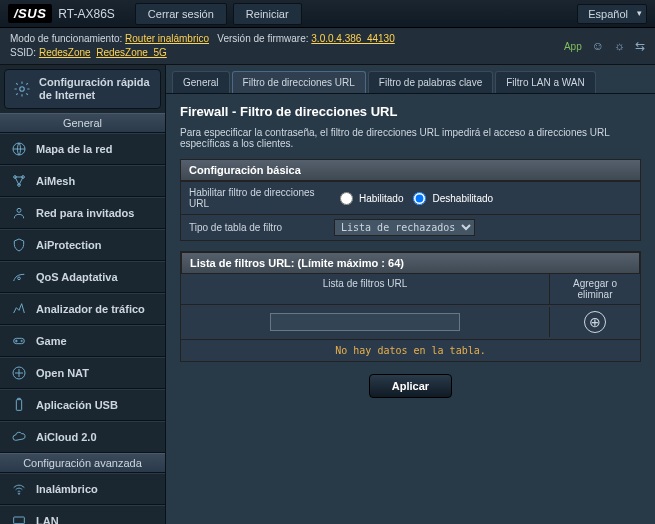 This screenshot has height=524, width=655. I want to click on apply-button: Aplicar, so click(410, 386).